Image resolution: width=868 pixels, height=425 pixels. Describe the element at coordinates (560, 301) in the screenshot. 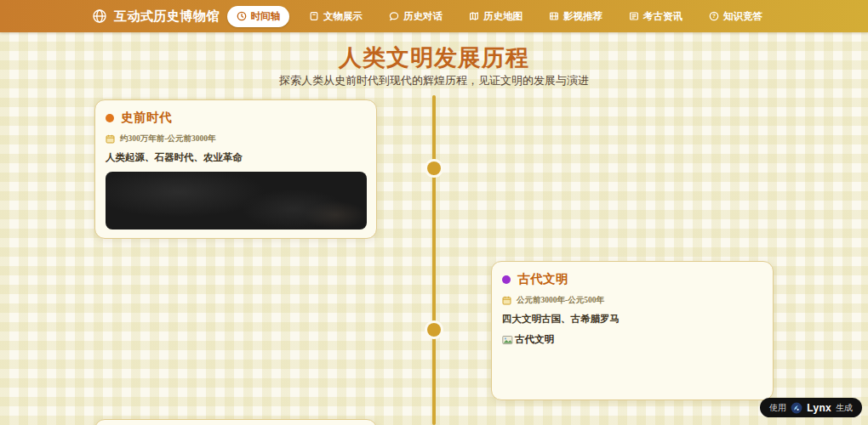

I see `event-period: 公元前3000年-公元500年` at that location.